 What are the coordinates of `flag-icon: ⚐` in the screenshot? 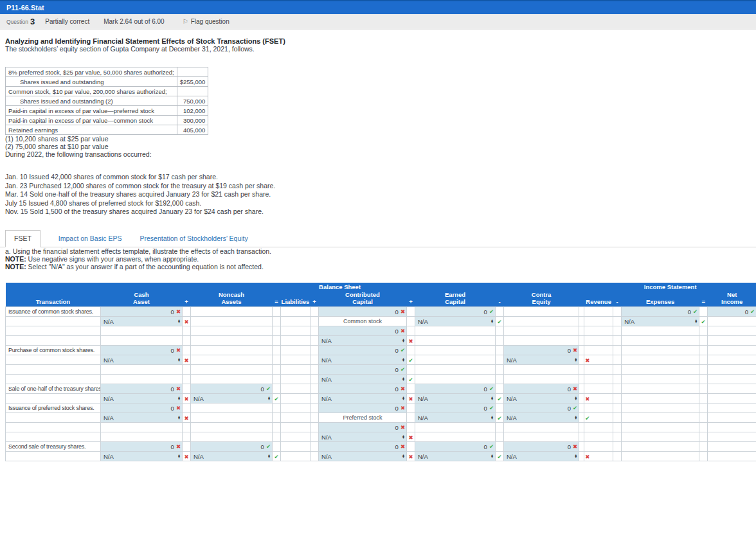 It's located at (185, 22).